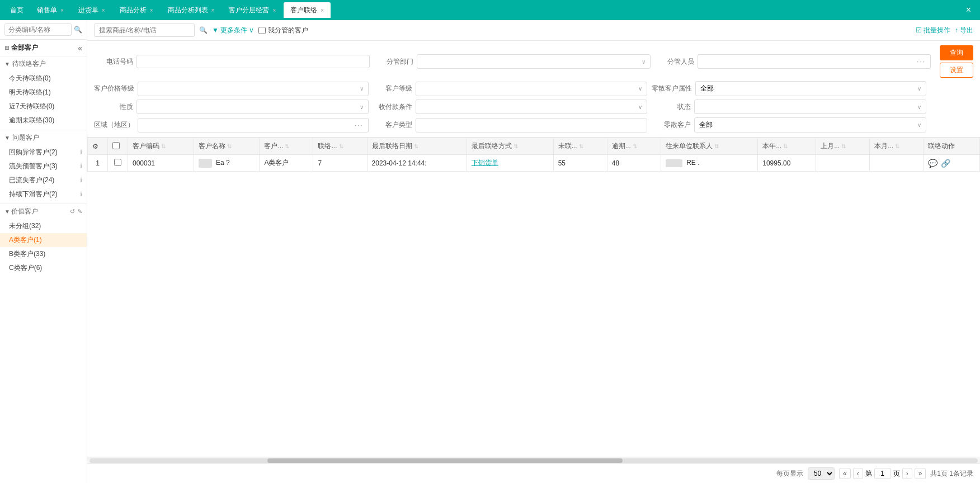  I want to click on search-input, so click(144, 30).